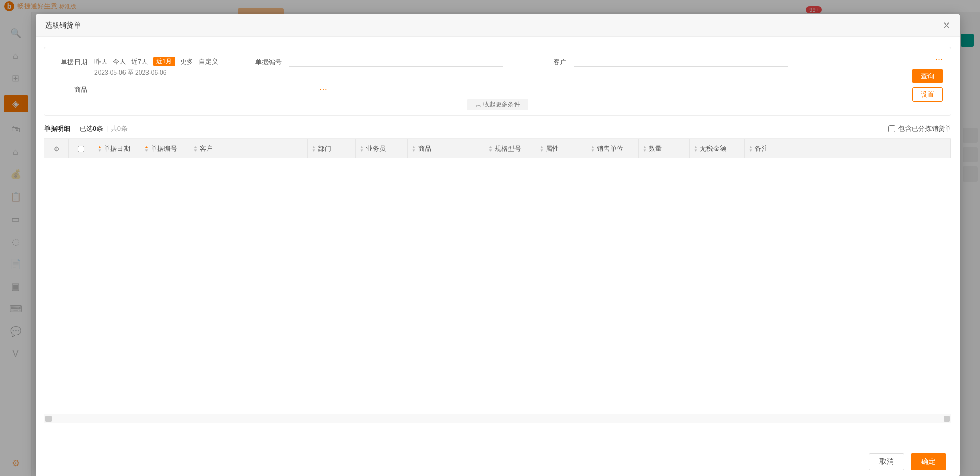 Image resolution: width=980 pixels, height=476 pixels. What do you see at coordinates (332, 149) in the screenshot?
I see `col-dept: ▲▼部门` at bounding box center [332, 149].